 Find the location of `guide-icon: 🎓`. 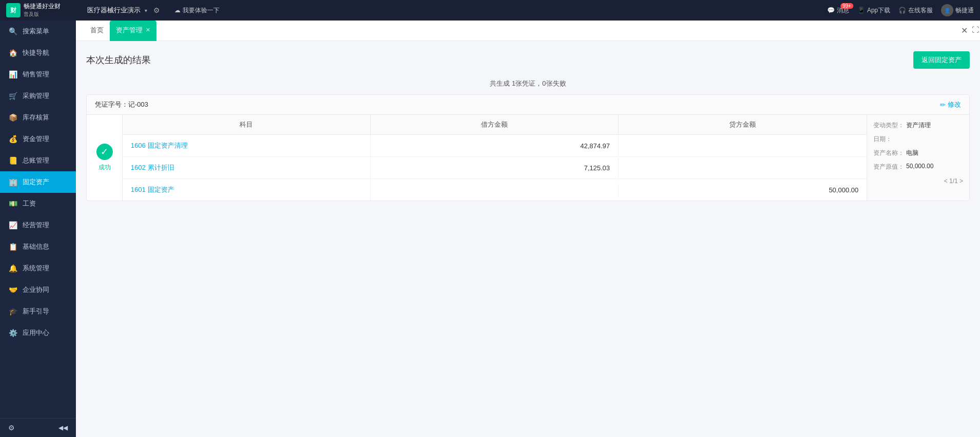

guide-icon: 🎓 is located at coordinates (13, 311).